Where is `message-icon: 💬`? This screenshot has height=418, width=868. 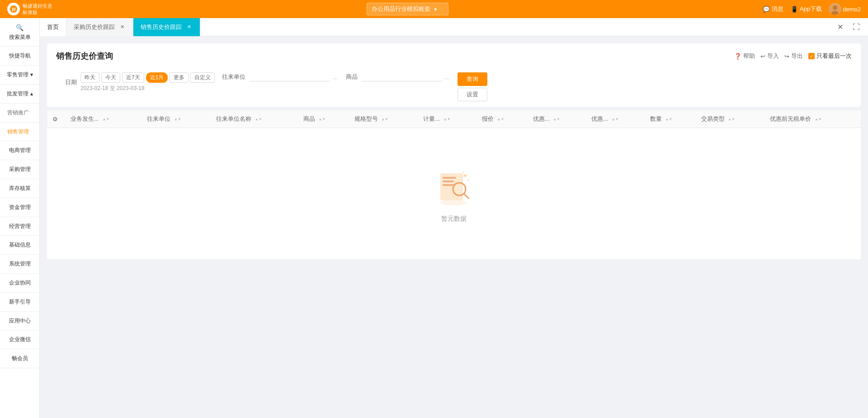 message-icon: 💬 is located at coordinates (766, 9).